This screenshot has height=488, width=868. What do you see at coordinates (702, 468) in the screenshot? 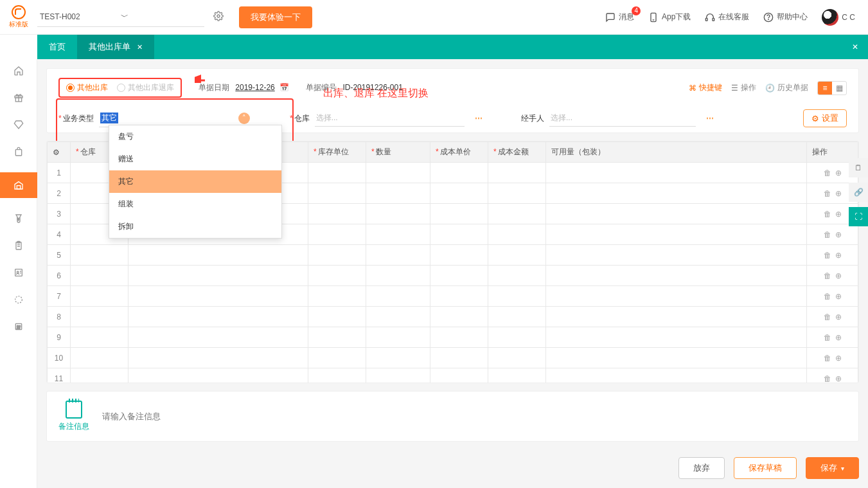
I see `discard-button: 放弃` at bounding box center [702, 468].